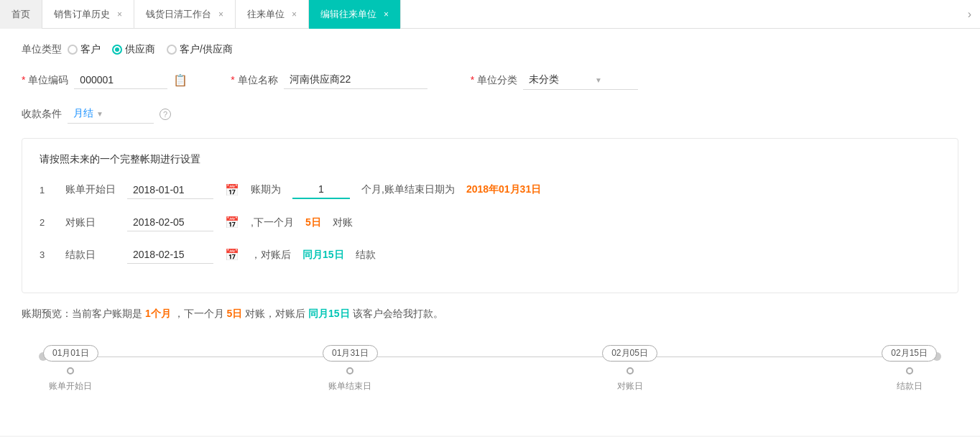 The width and height of the screenshot is (980, 437). Describe the element at coordinates (185, 14) in the screenshot. I see `tab-cash-work: 钱货日清工作台 ×` at that location.